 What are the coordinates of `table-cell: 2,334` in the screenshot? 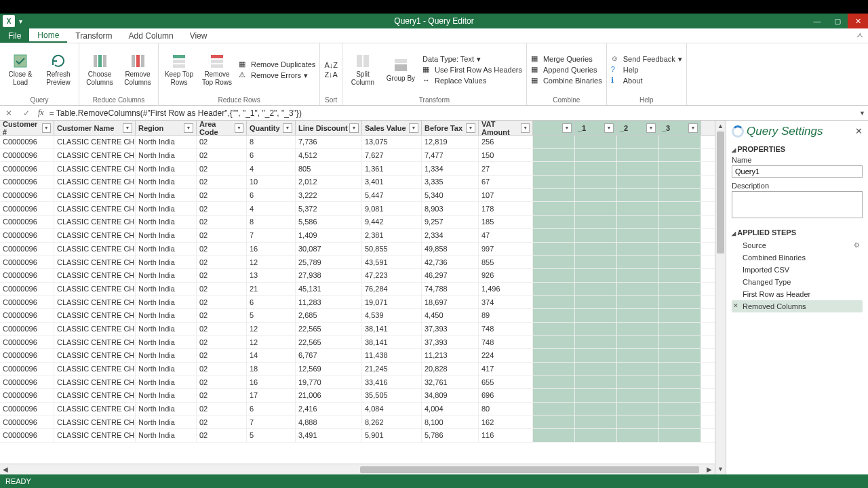 It's located at (450, 236).